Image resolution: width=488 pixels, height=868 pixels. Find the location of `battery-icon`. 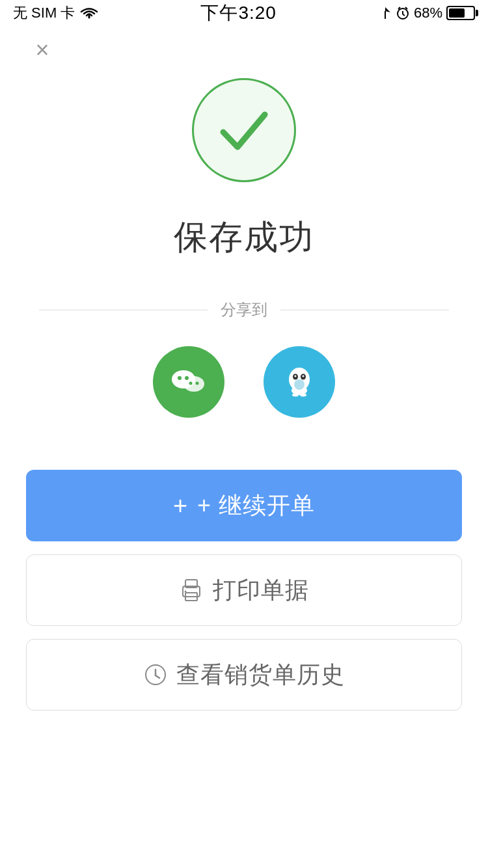

battery-icon is located at coordinates (461, 13).